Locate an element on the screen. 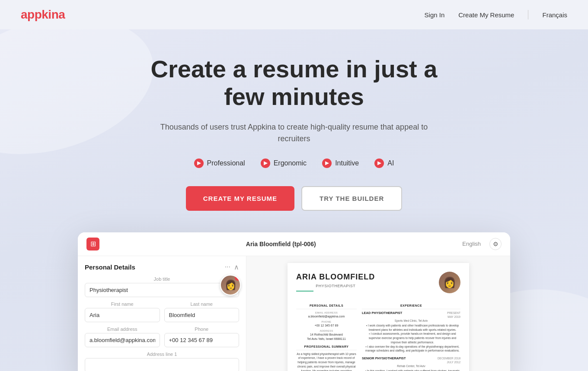  first-name-field: First name is located at coordinates (122, 312).